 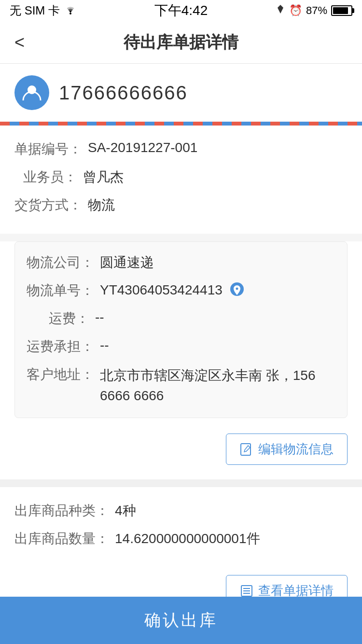 What do you see at coordinates (181, 453) in the screenshot?
I see `edit-logistics-area: 编辑物流信息` at bounding box center [181, 453].